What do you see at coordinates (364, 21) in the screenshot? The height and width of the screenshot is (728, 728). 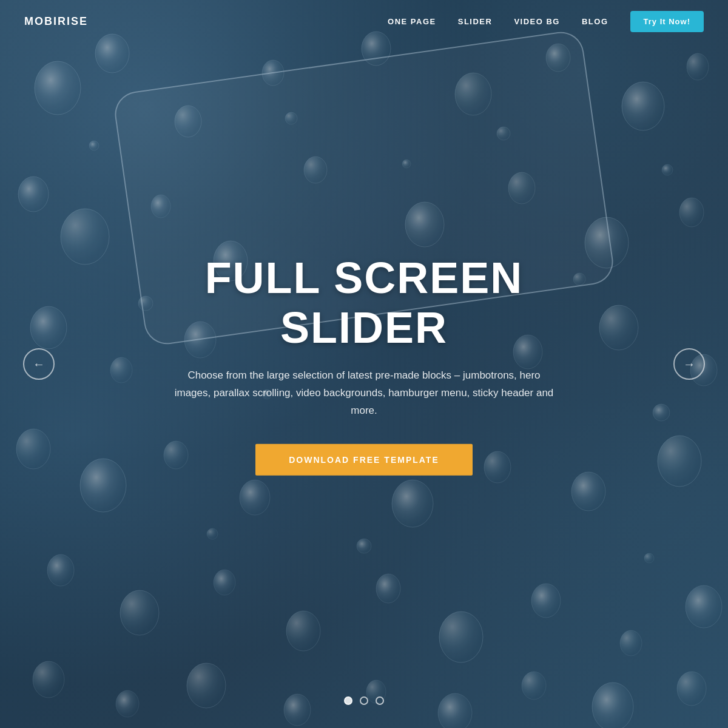 I see `navbar: MOBIRISE ONE PAGE SLIDER VIDEO BG BLOG T…` at bounding box center [364, 21].